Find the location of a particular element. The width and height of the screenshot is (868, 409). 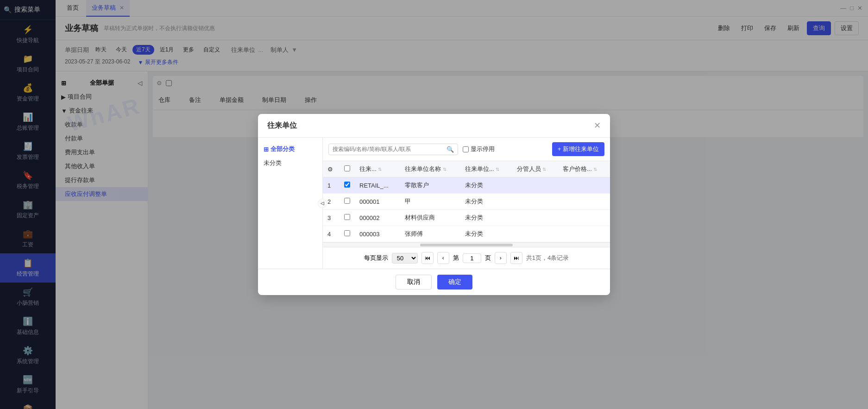

search-icon-modal: 🔍 is located at coordinates (450, 149).